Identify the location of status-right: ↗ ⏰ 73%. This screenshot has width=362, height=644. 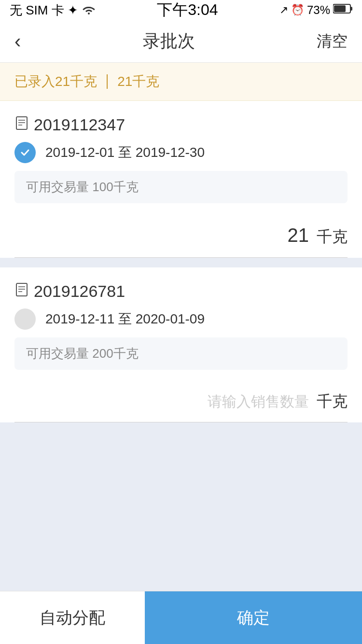
(316, 10).